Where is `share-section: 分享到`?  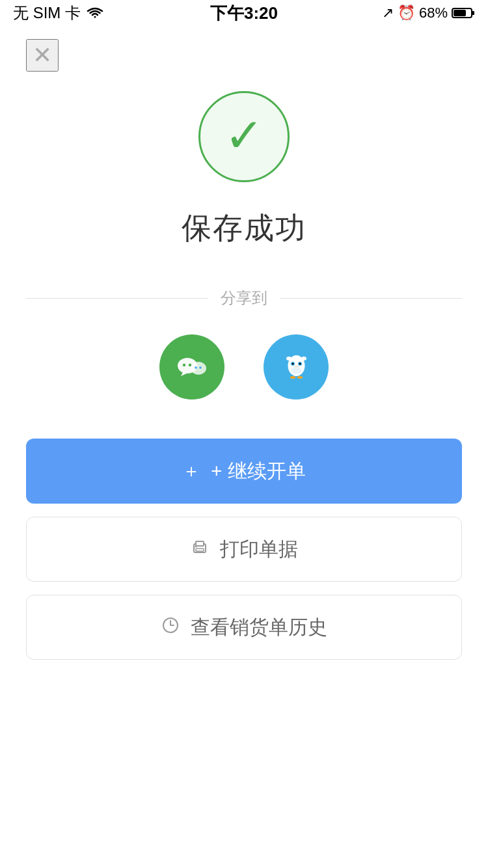
share-section: 分享到 is located at coordinates (244, 344).